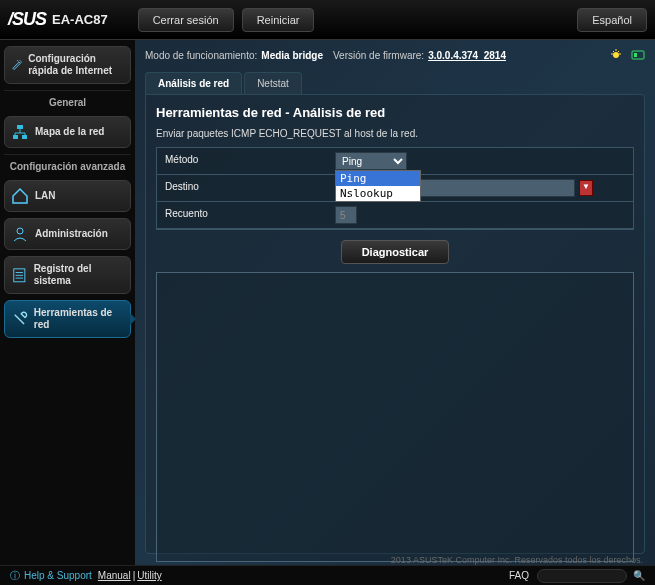  I want to click on count-label: Recuento, so click(242, 215).